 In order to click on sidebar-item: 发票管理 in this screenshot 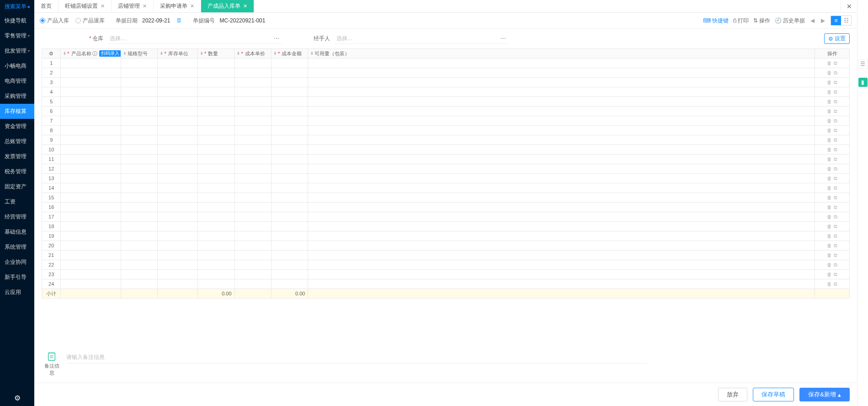, I will do `click(17, 156)`.